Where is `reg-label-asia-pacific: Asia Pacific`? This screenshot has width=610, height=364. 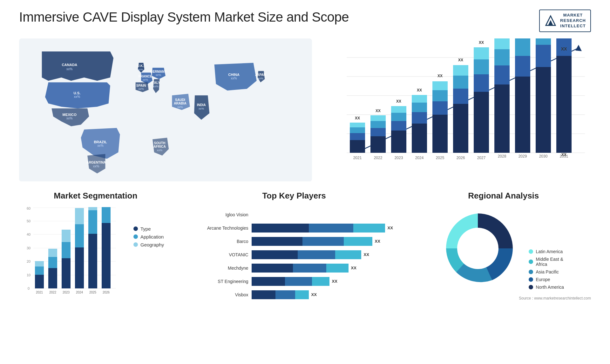 reg-label-asia-pacific: Asia Pacific is located at coordinates (547, 272).